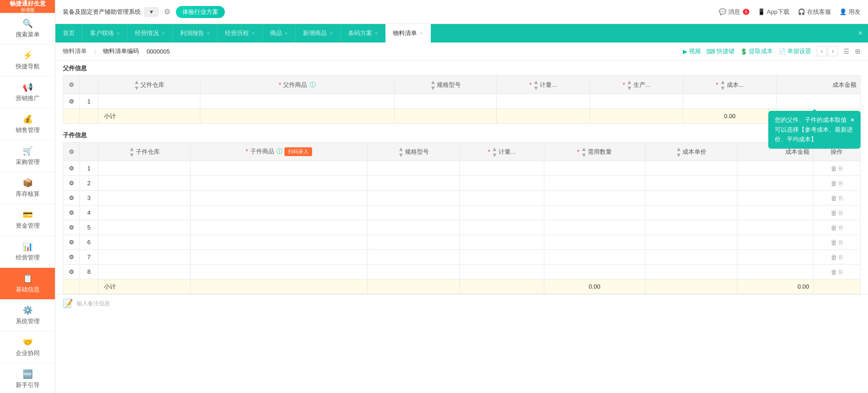  Describe the element at coordinates (253, 33) in the screenshot. I see `tab-history-close: ×` at that location.